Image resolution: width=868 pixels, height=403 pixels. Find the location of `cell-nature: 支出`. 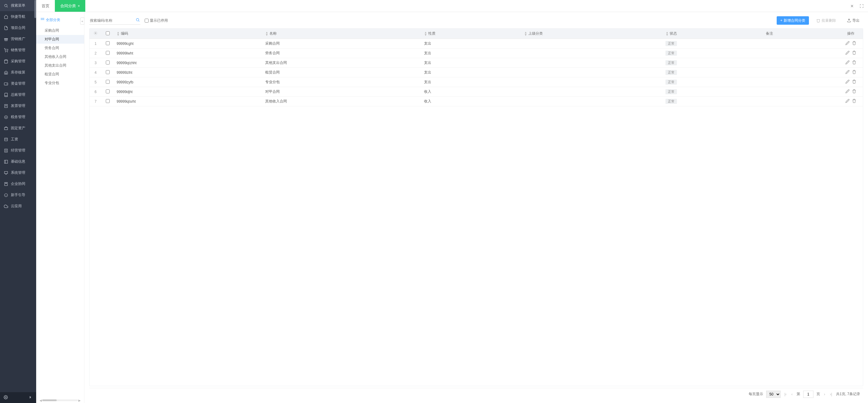

cell-nature: 支出 is located at coordinates (471, 63).